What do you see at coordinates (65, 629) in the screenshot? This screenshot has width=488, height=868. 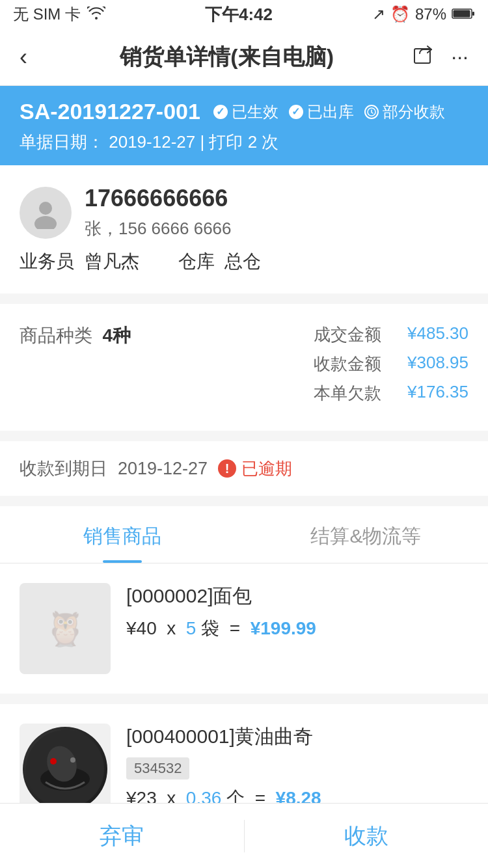 I see `owl-icon: 🦉` at bounding box center [65, 629].